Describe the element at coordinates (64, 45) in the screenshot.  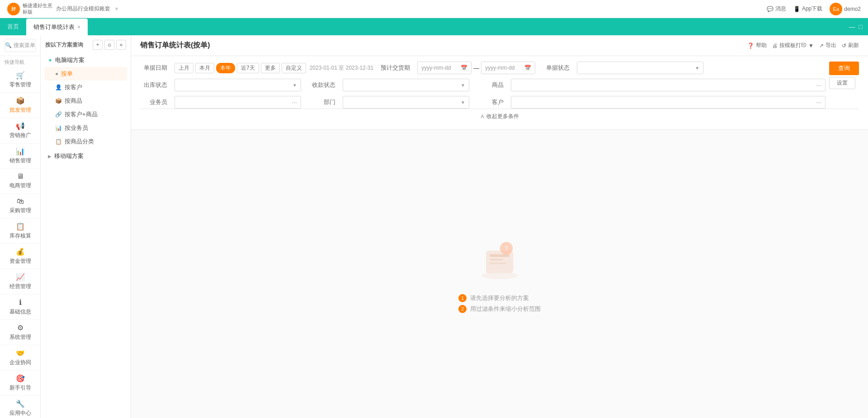
I see `panel-title: 按以下方案查询` at that location.